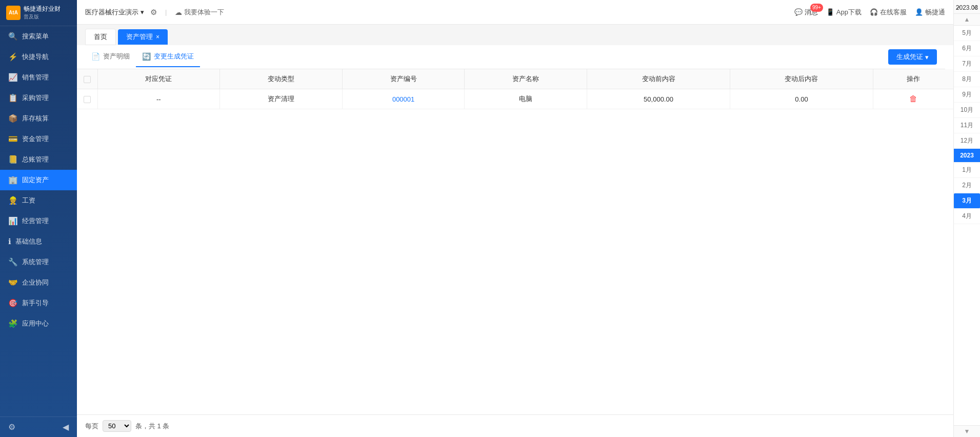 The height and width of the screenshot is (437, 980). Describe the element at coordinates (38, 303) in the screenshot. I see `sidebar-item-guide: 🎯新手引导` at that location.